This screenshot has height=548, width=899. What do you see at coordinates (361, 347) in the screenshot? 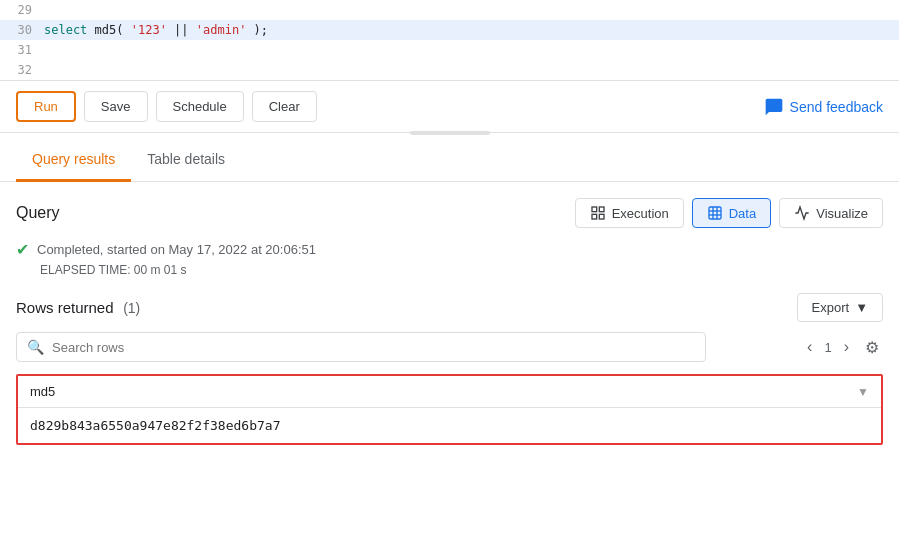
I see `search-input-wrapper: 🔍` at bounding box center [361, 347].